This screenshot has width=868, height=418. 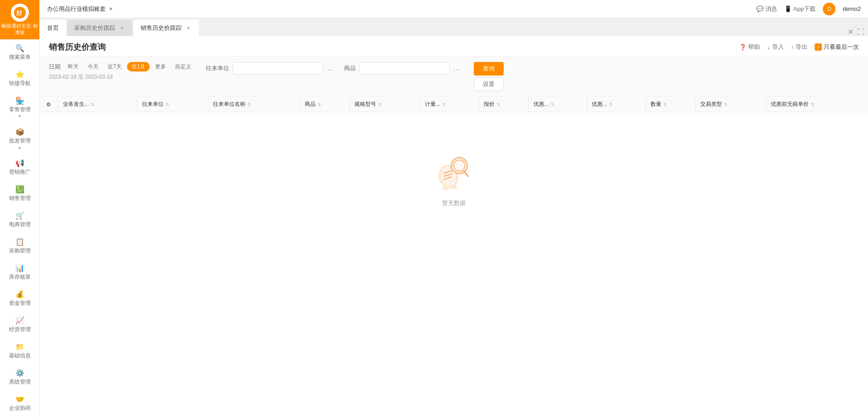 I want to click on th-spec: 规格型号 ⇅, so click(x=385, y=104).